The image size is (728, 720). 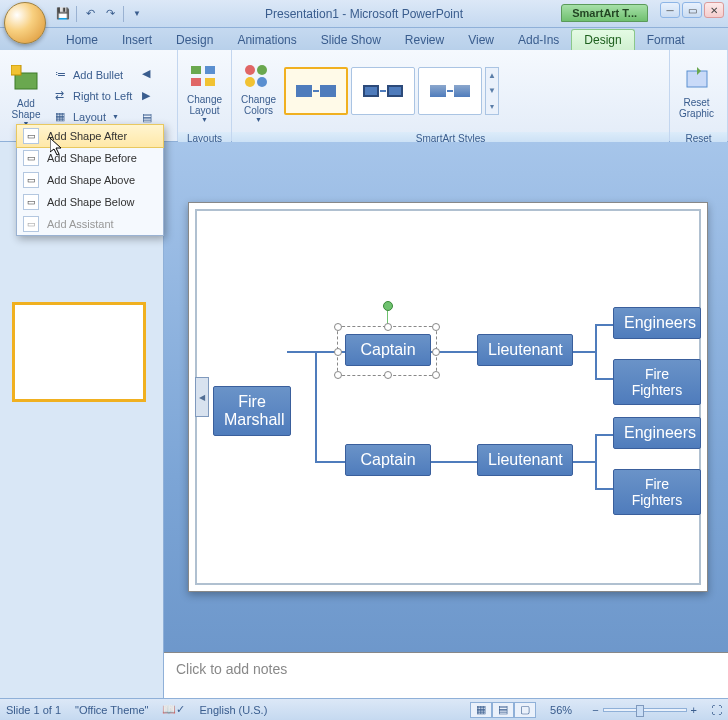 I want to click on layout-icon: ▦, so click(x=62, y=117).